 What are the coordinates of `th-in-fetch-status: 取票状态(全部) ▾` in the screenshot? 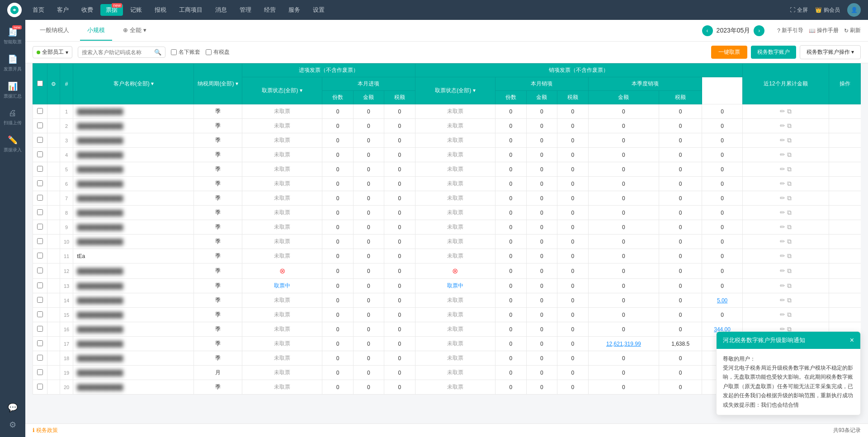 It's located at (282, 91).